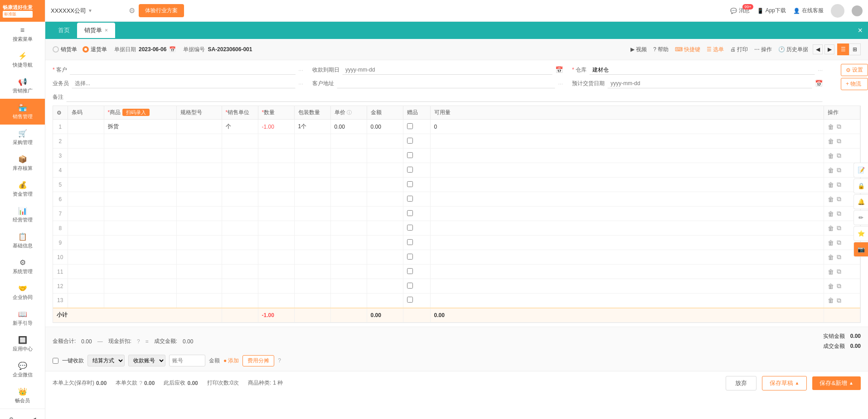 Image resolution: width=868 pixels, height=419 pixels. I want to click on shortcut-btn: ⌨ 快捷键, so click(688, 50).